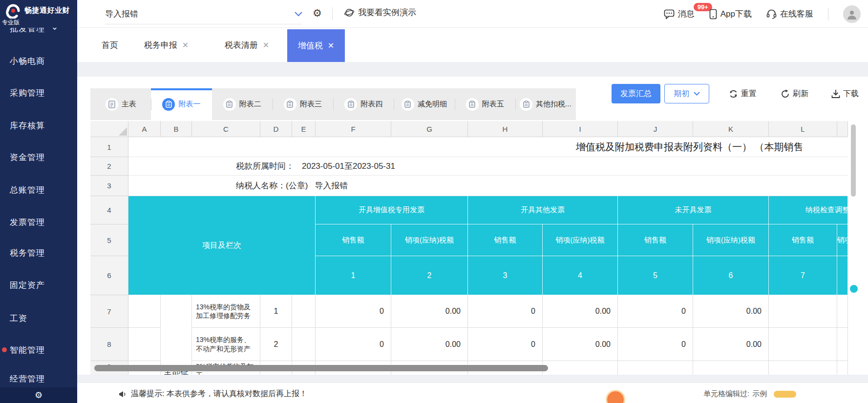 This screenshot has height=403, width=868. I want to click on row-header-7: 7, so click(109, 311).